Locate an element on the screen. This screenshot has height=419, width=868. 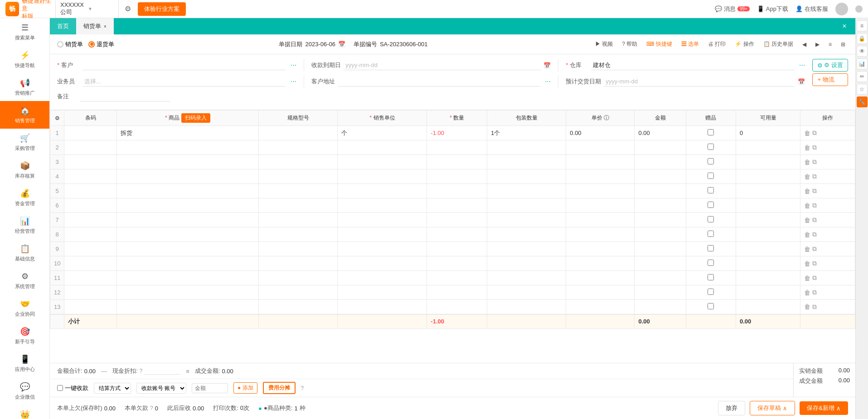
customer-input is located at coordinates (184, 65).